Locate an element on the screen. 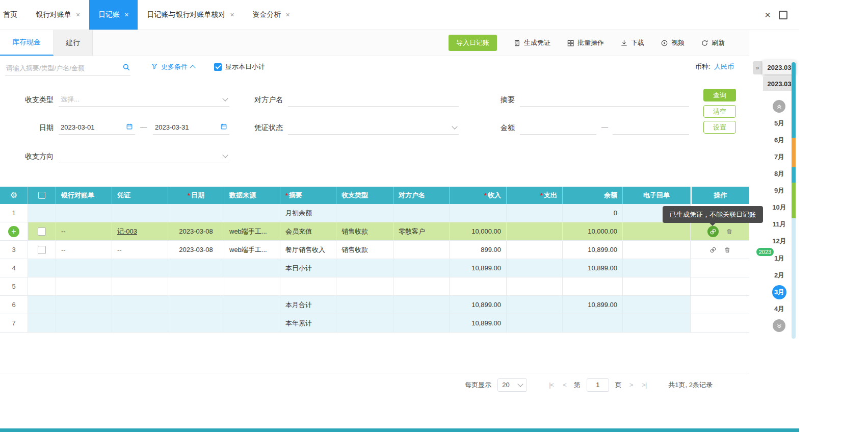 This screenshot has width=868, height=432. income-cell: 899.00 is located at coordinates (478, 250).